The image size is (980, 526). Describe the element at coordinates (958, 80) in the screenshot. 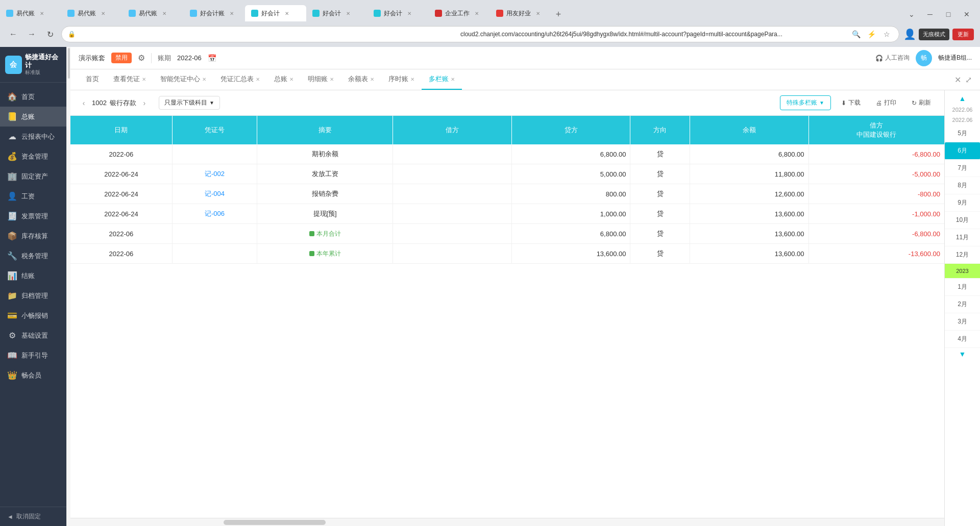

I see `panel-close-icon: ✕` at that location.